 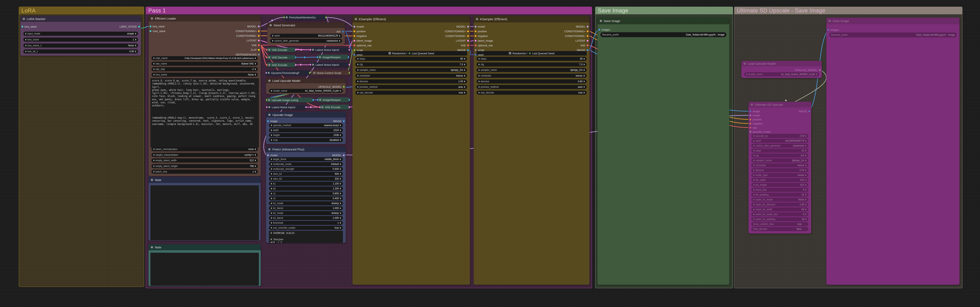 I want to click on input-slot-model: model, so click(x=755, y=116).